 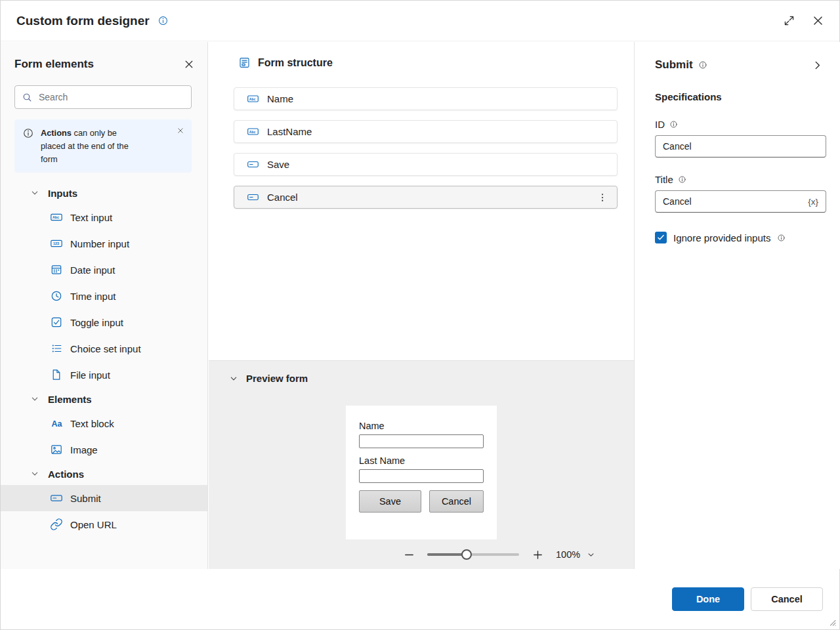 I want to click on title-field: {x}, so click(x=740, y=201).